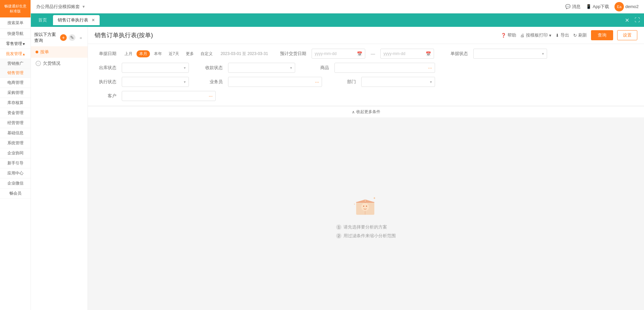 The image size is (644, 310). Describe the element at coordinates (637, 20) in the screenshot. I see `tab-maximize-btn: ⛶` at that location.